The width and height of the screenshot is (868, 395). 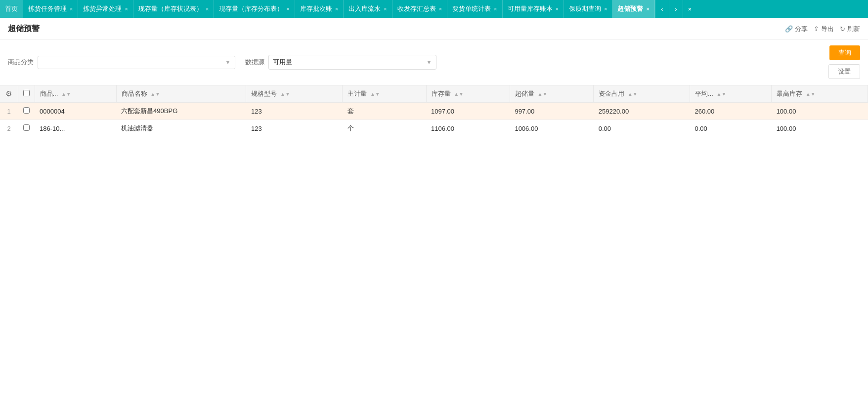 I want to click on nav-pick-exception: 拣货异常处理 ×, so click(x=106, y=9).